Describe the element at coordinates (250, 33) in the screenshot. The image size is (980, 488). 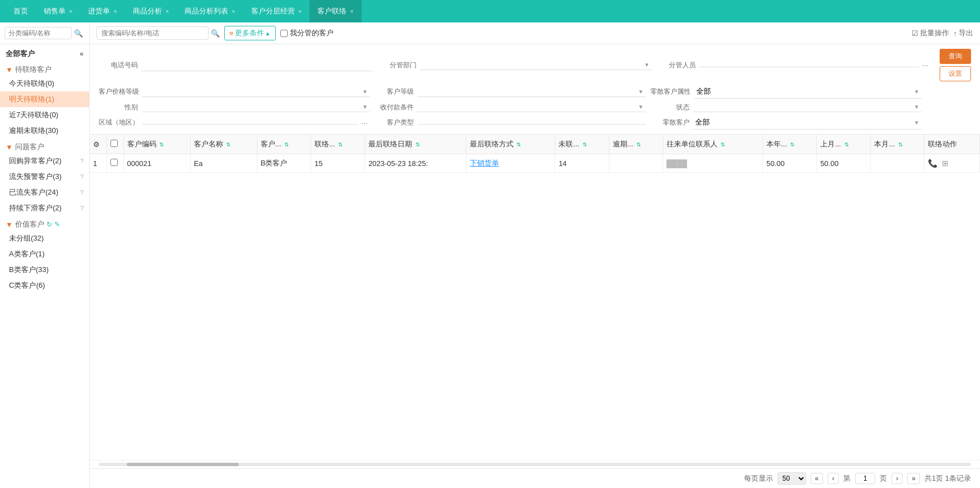
I see `more-conditions-btn: ≡ 更多条件 ▲` at that location.